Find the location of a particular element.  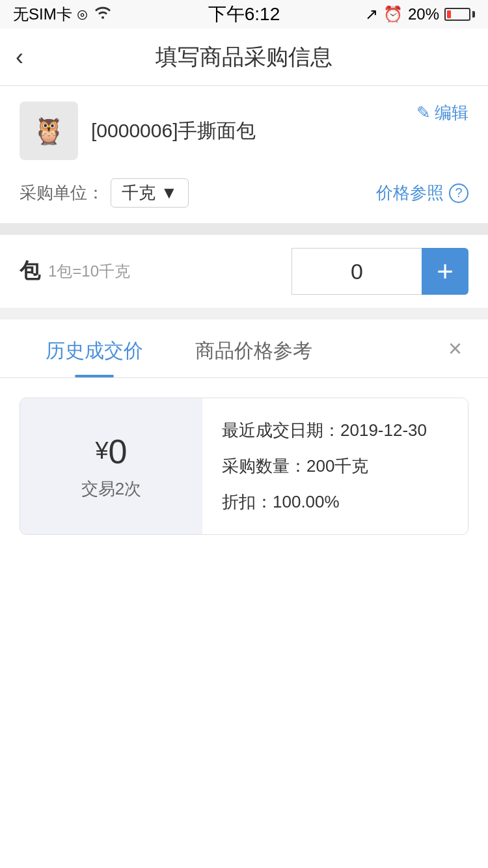

currency-symbol: ¥ is located at coordinates (102, 451).